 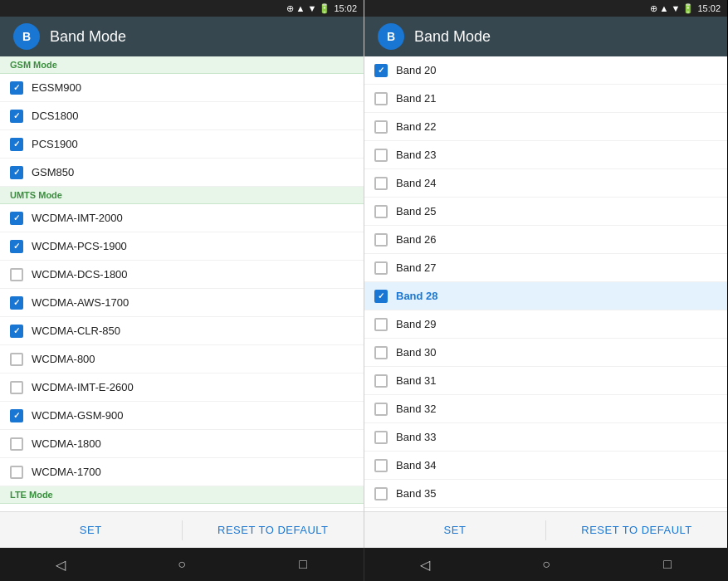 I want to click on checkbox-band30, so click(x=381, y=353).